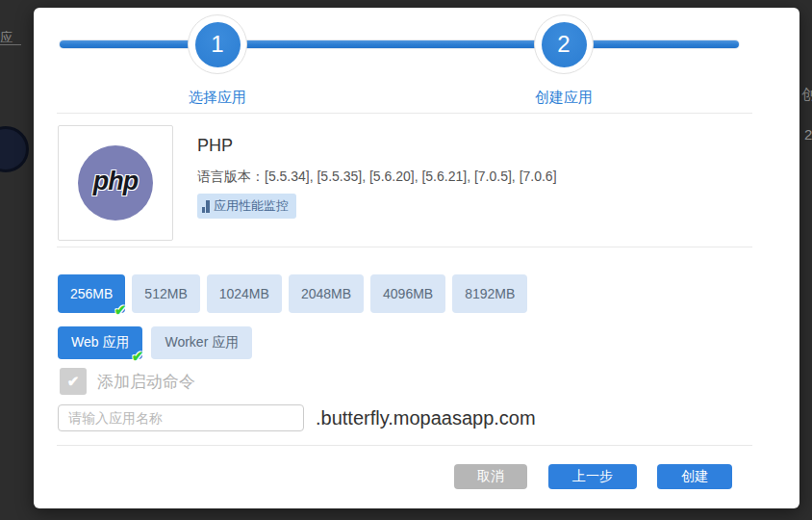  What do you see at coordinates (217, 98) in the screenshot?
I see `step-1-label: 选择应用` at bounding box center [217, 98].